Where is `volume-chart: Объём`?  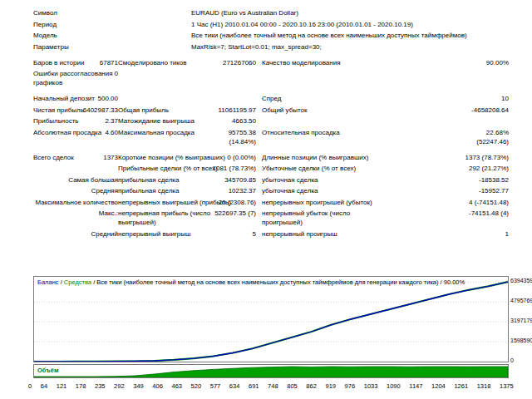
volume-chart: Объём is located at coordinates (271, 371).